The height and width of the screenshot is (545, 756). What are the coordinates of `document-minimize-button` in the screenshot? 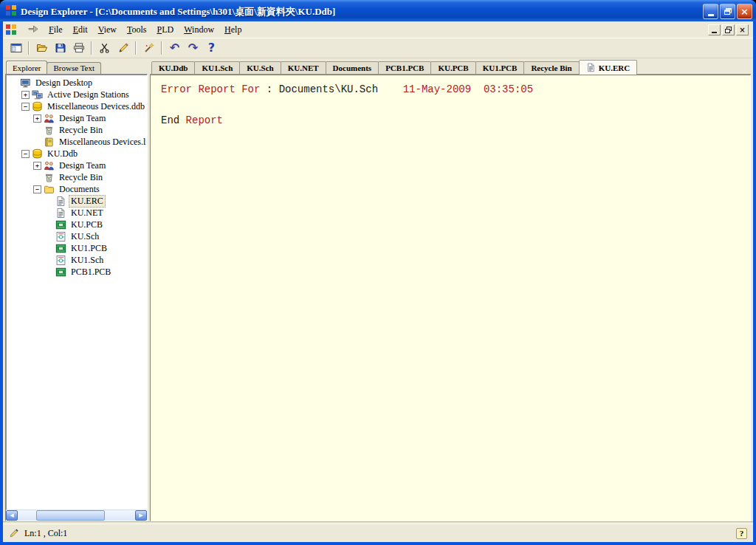 It's located at (715, 30).